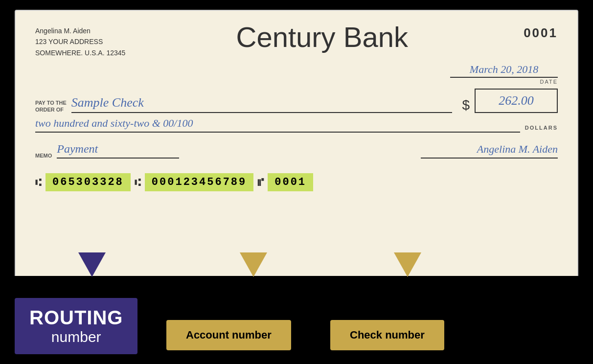  I want to click on check-address: Angelina M. Aiden 123 YOUR ADDRESS SOMEW…, so click(80, 42).